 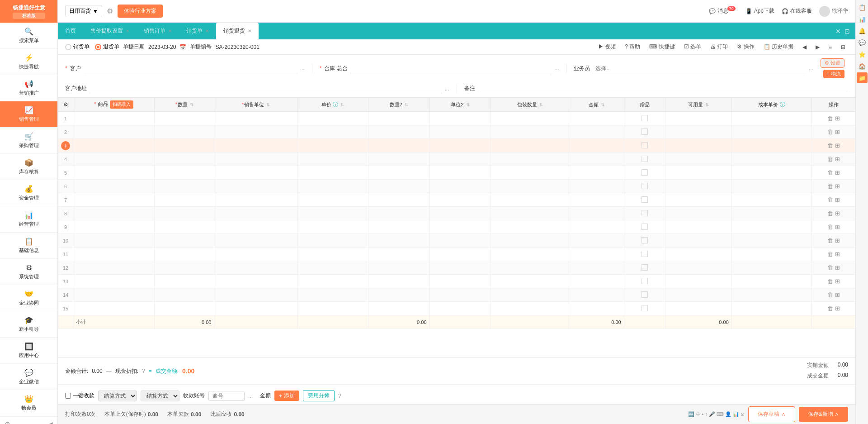 What do you see at coordinates (557, 68) in the screenshot?
I see `warehouse-picker: ...` at bounding box center [557, 68].